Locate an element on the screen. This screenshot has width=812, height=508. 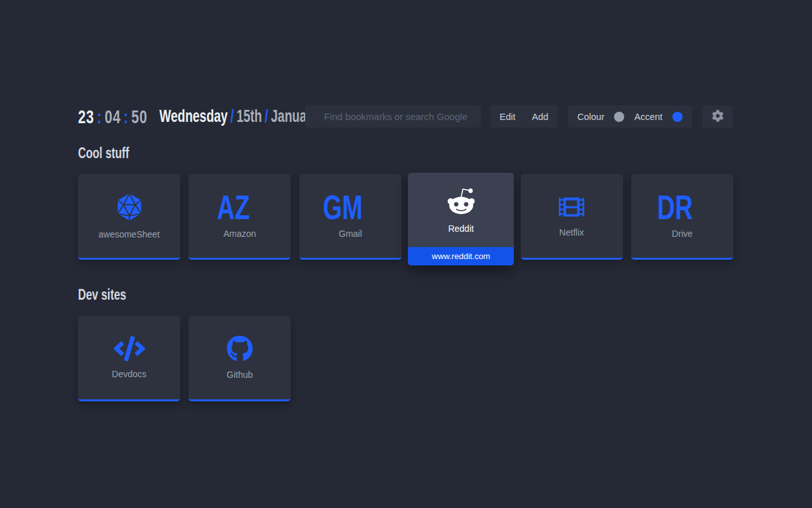
bookmark-card-body: DRDrive is located at coordinates (683, 216).